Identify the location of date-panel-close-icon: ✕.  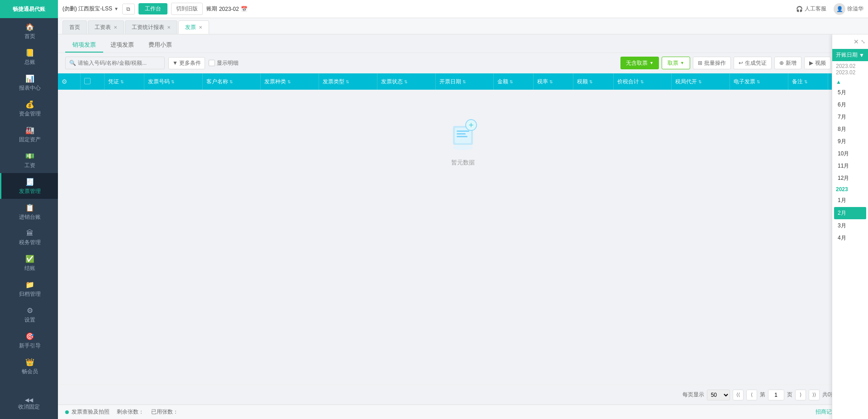
(856, 42).